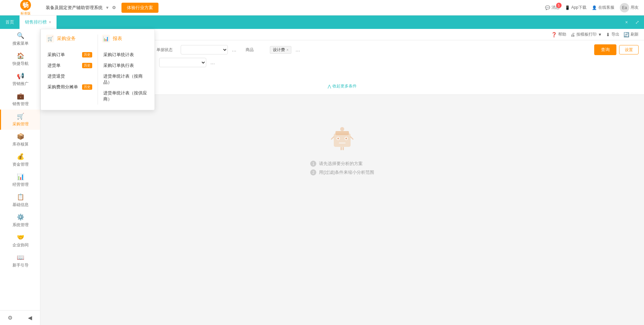  Describe the element at coordinates (313, 172) in the screenshot. I see `hint-num-2: 2` at that location.